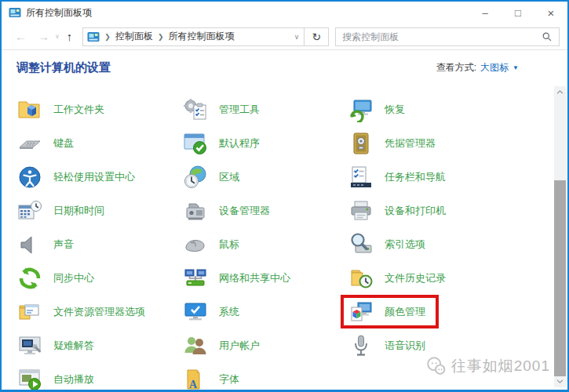 Image resolution: width=569 pixels, height=392 pixels. What do you see at coordinates (551, 13) in the screenshot?
I see `close-button: ×` at bounding box center [551, 13].